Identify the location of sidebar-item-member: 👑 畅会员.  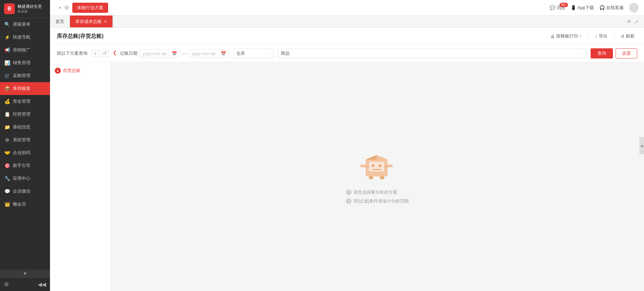
(25, 204).